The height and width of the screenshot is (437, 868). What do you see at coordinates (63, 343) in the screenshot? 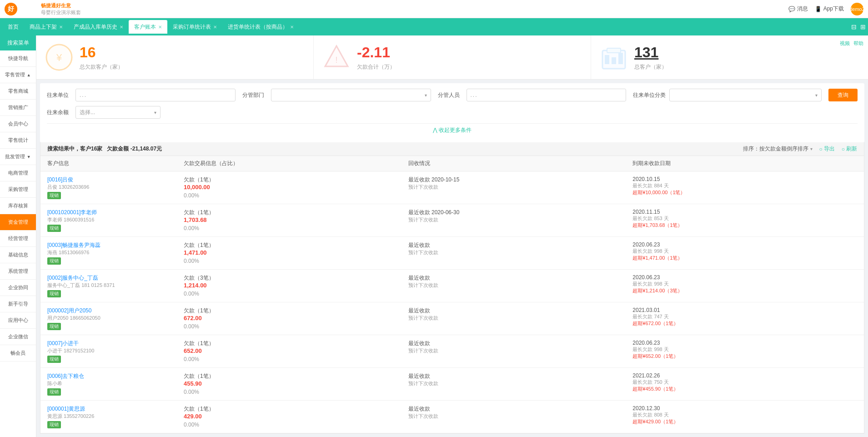
I see `customer-name-link-5: [0007]小进干` at bounding box center [63, 343].